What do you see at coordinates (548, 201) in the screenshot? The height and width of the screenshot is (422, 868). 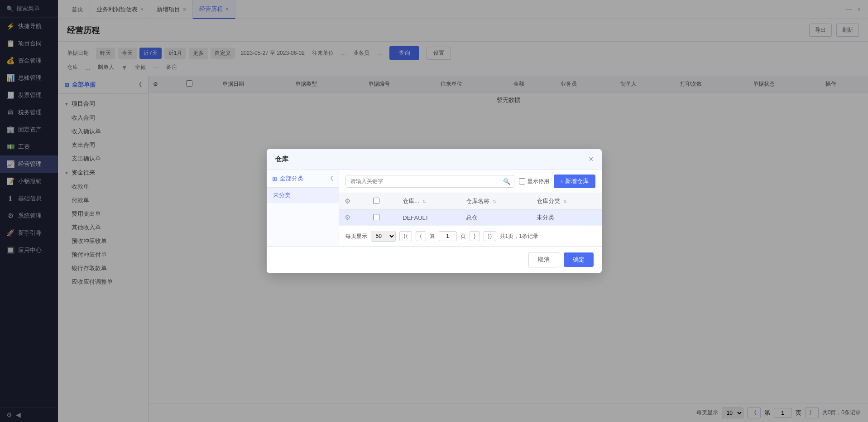 I see `modal-th-category-label: 仓库分类` at bounding box center [548, 201].